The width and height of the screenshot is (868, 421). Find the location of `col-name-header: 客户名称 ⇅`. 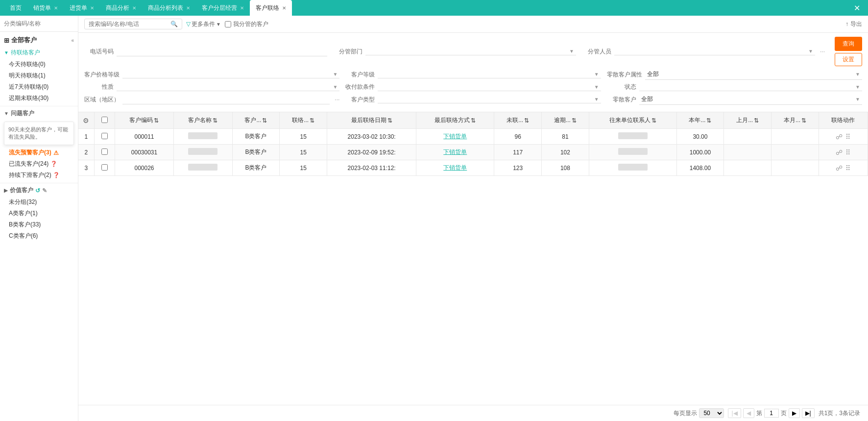

col-name-header: 客户名称 ⇅ is located at coordinates (203, 121).